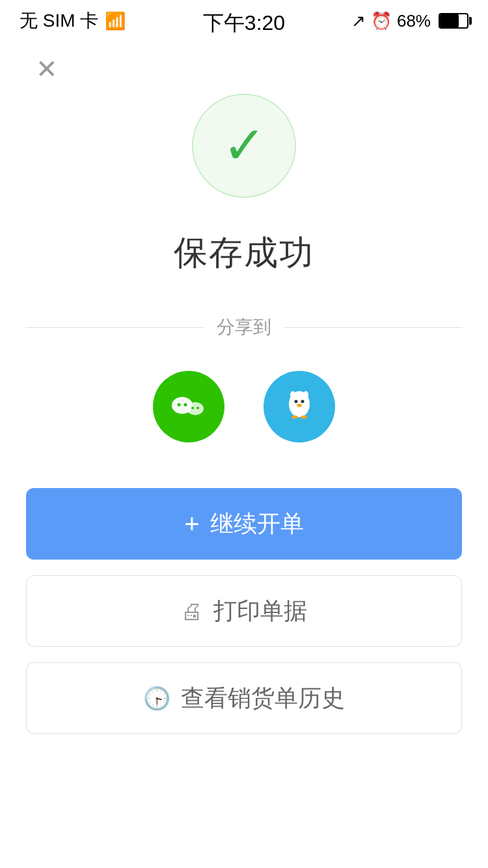  Describe the element at coordinates (244, 524) in the screenshot. I see `continue-button: + 继续开单` at that location.